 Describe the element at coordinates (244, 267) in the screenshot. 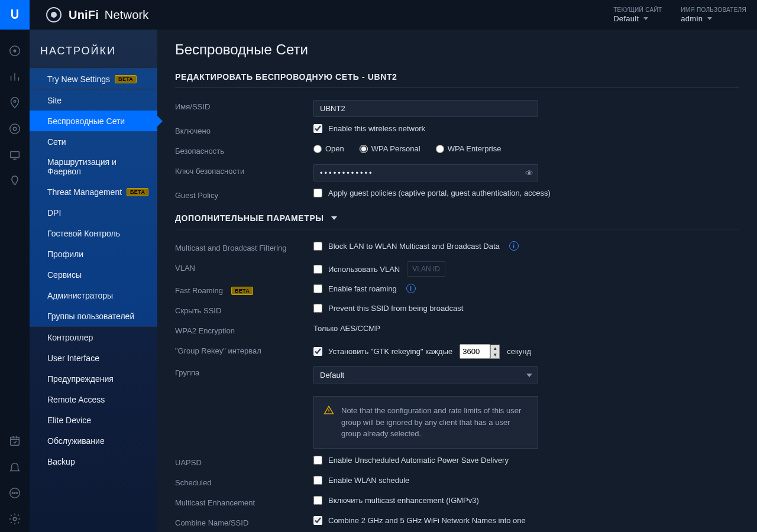

I see `label-vlan: VLAN` at that location.